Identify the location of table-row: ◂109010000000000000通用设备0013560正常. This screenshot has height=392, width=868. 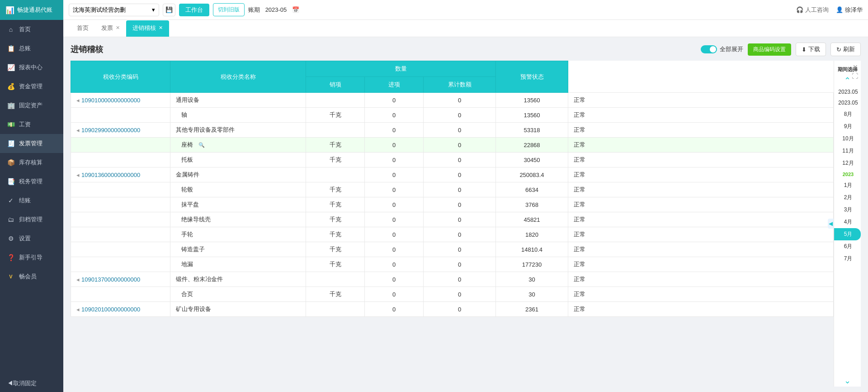
(452, 100).